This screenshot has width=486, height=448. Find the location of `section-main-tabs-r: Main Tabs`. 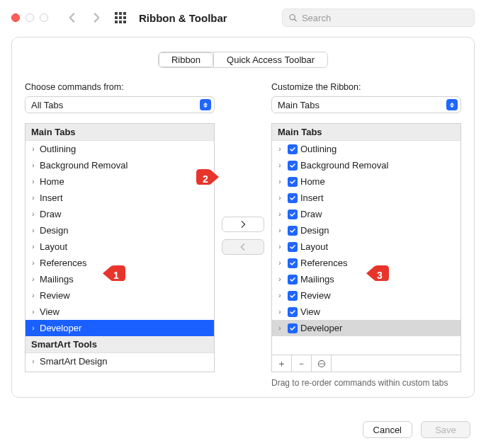

section-main-tabs-r: Main Tabs is located at coordinates (366, 132).